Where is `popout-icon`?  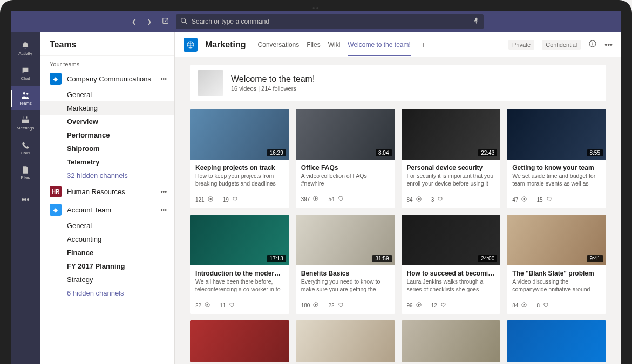
popout-icon is located at coordinates (166, 22).